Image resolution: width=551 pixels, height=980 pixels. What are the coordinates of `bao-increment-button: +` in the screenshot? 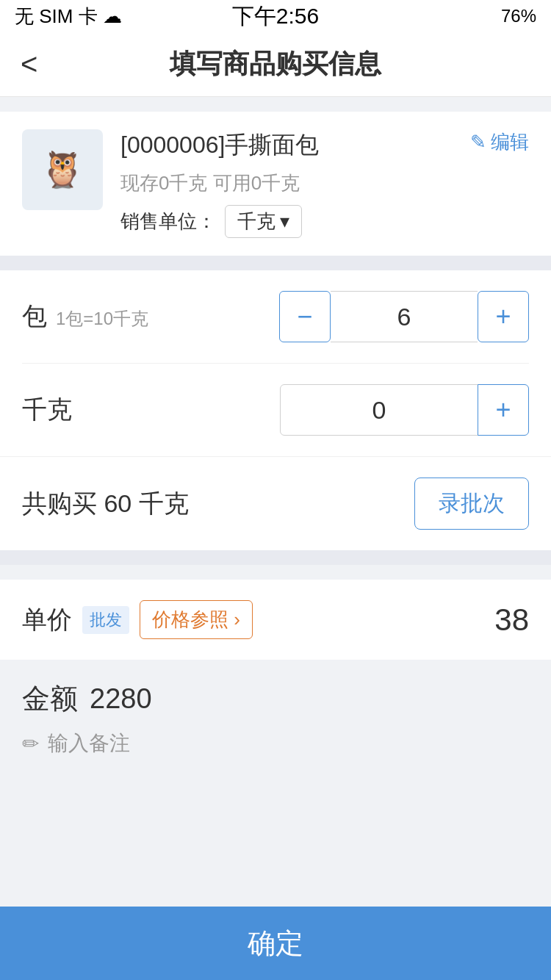 It's located at (503, 317).